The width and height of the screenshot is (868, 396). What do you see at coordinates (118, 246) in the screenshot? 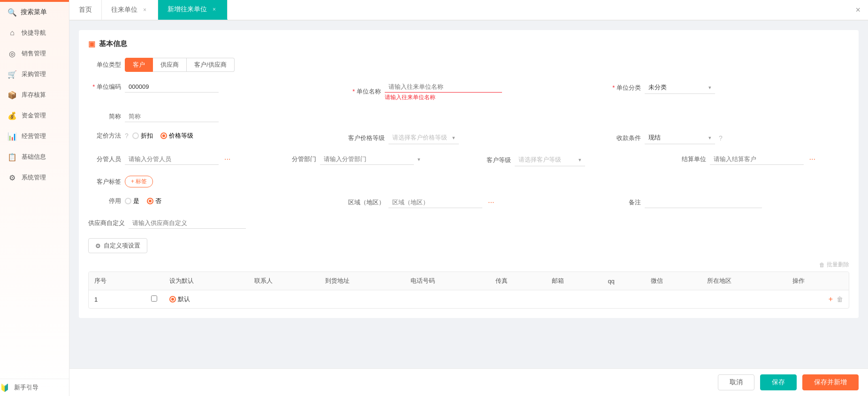
I see `custom-settings-button: ⚙ 自定义项设置` at bounding box center [118, 246].